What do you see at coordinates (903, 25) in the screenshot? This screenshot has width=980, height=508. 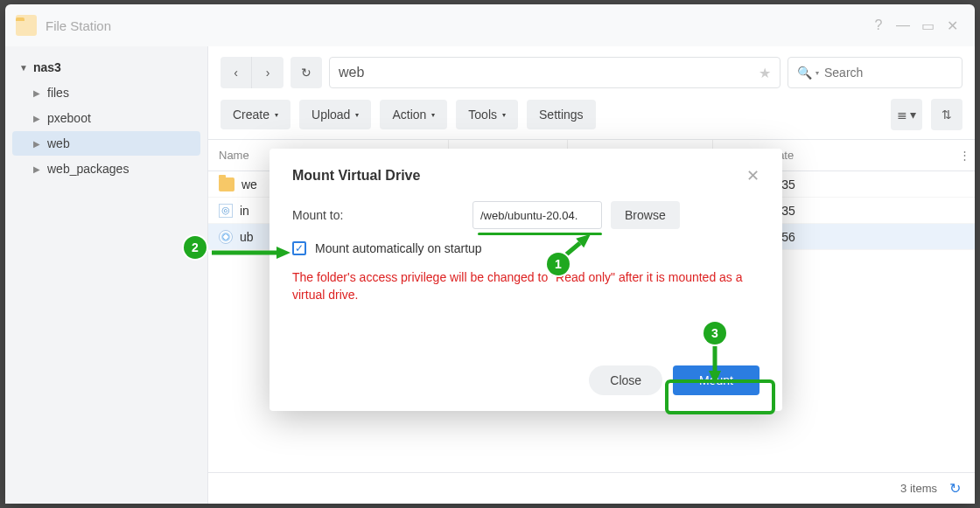 I see `minimize-button: —` at bounding box center [903, 25].